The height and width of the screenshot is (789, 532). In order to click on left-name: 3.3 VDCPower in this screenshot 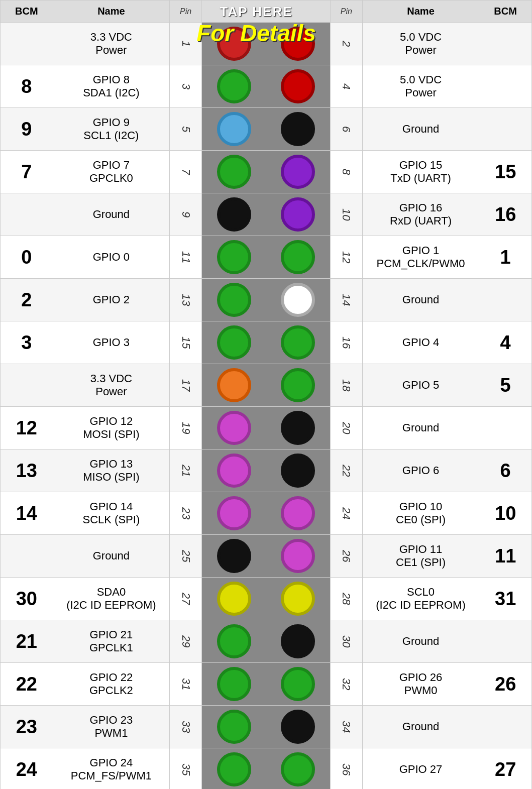, I will do `click(112, 44)`.